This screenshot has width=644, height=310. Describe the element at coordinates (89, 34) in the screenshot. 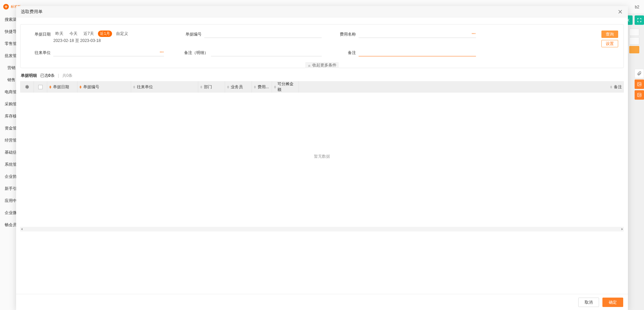

I see `preset-week: 近7天` at that location.